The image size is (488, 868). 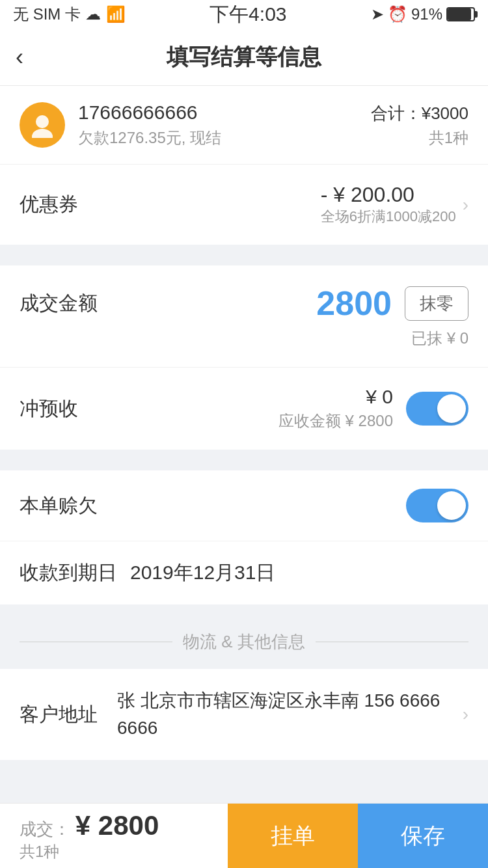 What do you see at coordinates (423, 14) in the screenshot?
I see `status-right: ➤ ⏰ 91%` at bounding box center [423, 14].